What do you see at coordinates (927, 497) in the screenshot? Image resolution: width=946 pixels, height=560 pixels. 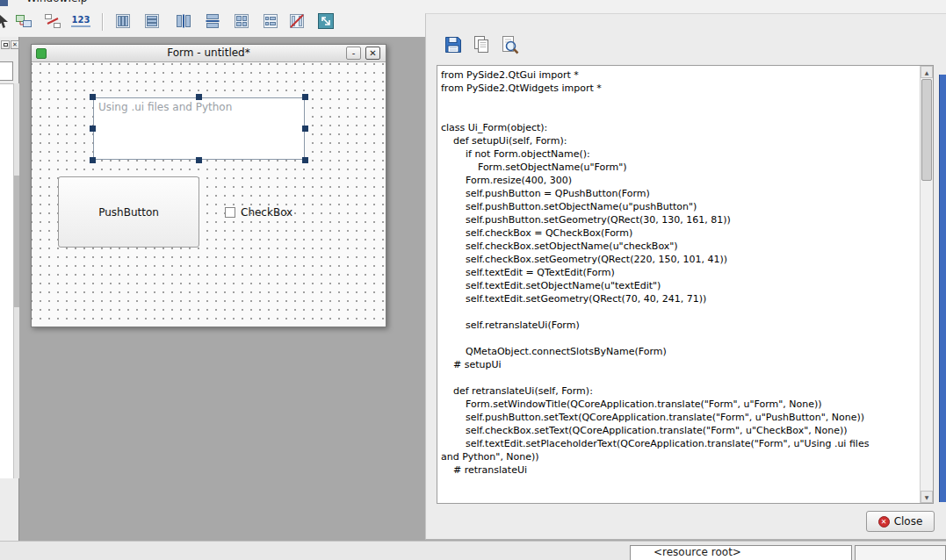 I see `scroll-down-arrow: ▼` at bounding box center [927, 497].